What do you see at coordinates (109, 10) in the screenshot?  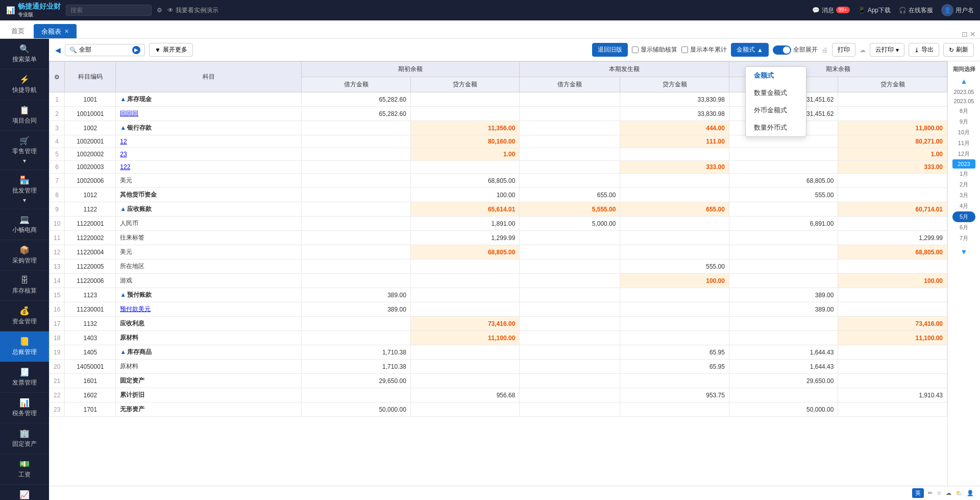 I see `global-search-input` at bounding box center [109, 10].